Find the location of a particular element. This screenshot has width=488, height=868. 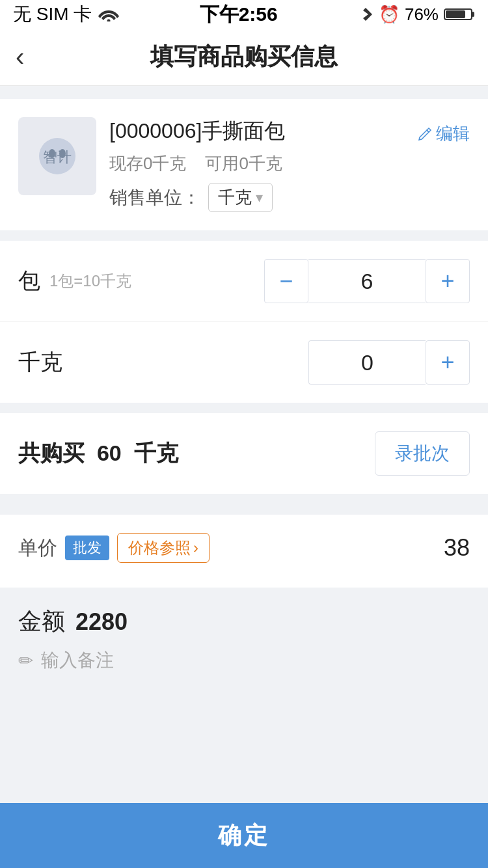

kg-increase-button: + is located at coordinates (448, 362).